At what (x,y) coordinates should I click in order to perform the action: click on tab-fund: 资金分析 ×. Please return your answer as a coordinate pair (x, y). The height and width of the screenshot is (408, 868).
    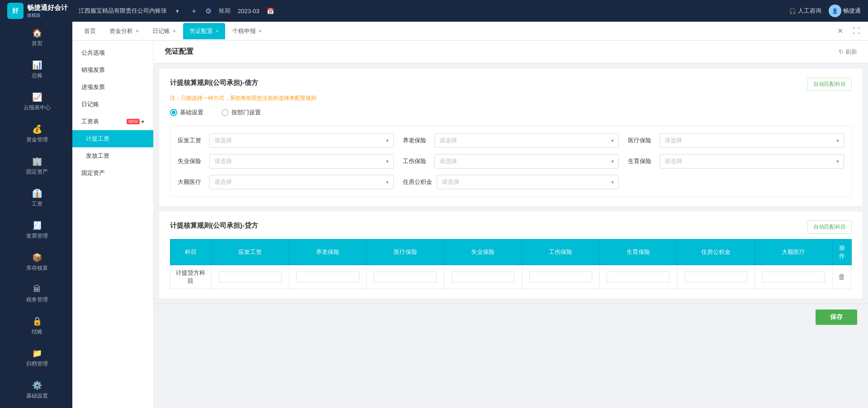
    Looking at the image, I should click on (124, 31).